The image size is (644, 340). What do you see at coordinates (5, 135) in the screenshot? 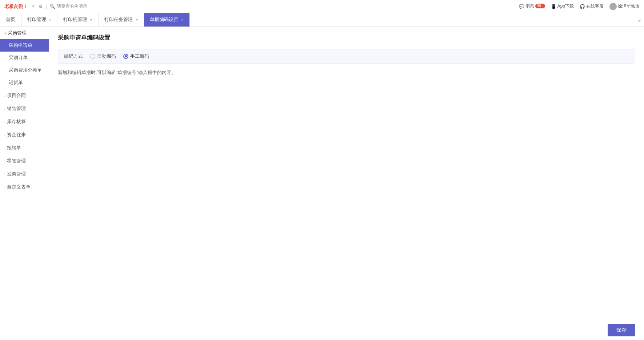
I see `finance-collapse-icon: ›` at bounding box center [5, 135].